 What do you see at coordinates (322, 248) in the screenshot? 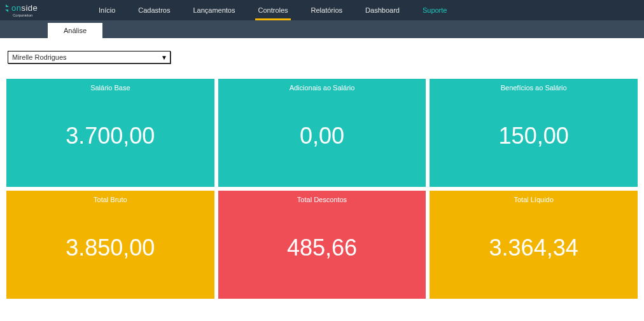
I see `tile-value: 485,66` at bounding box center [322, 248].